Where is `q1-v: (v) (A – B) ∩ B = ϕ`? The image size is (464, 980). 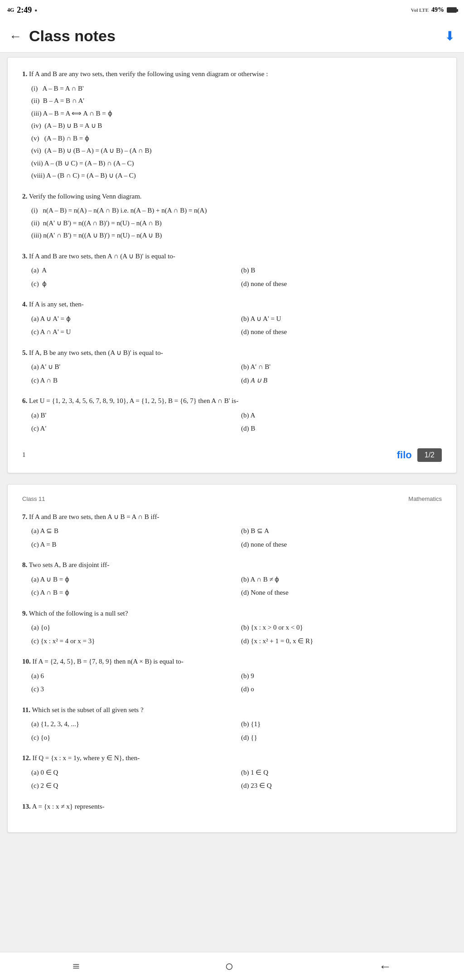 q1-v: (v) (A – B) ∩ B = ϕ is located at coordinates (237, 139).